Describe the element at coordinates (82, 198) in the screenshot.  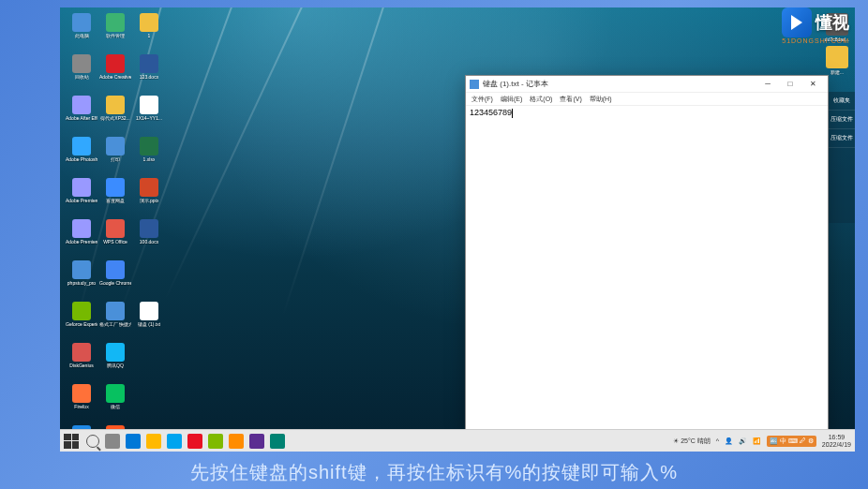
I see `desktop-icon: Adobe Premiere Pro 2020` at that location.